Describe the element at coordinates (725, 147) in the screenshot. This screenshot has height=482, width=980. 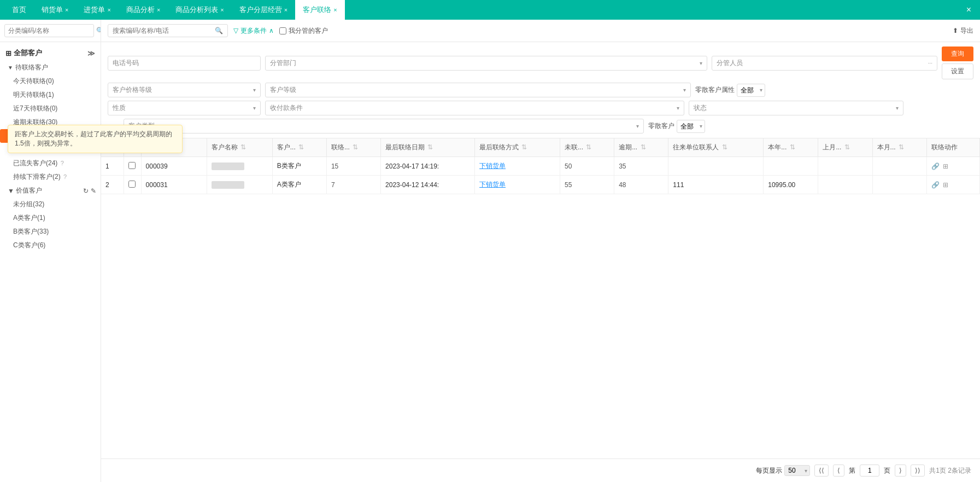
I see `sort-contacts-icon: ⇅` at that location.